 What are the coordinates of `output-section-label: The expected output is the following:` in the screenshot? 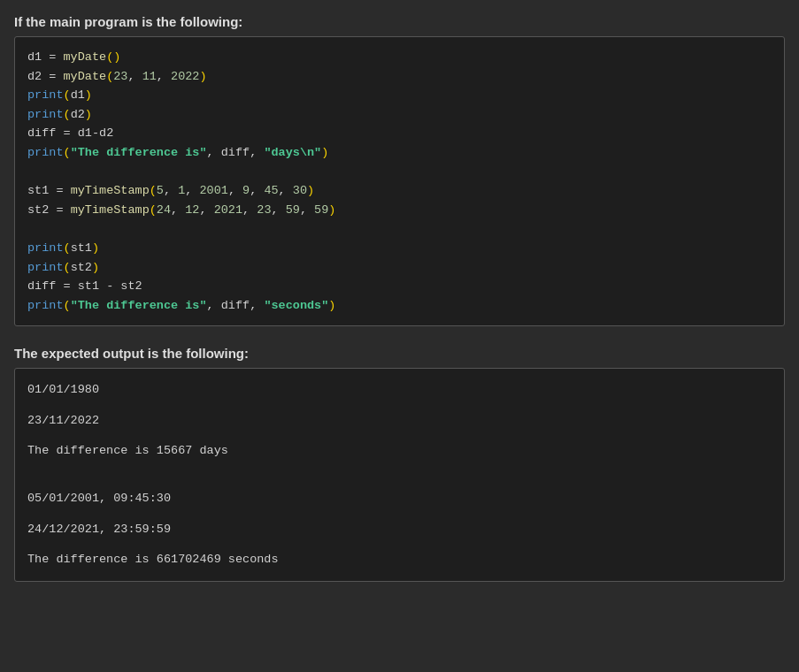 It's located at (400, 354).